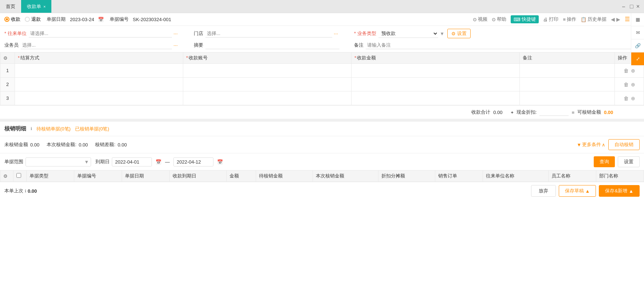 The height and width of the screenshot is (290, 644). Describe the element at coordinates (626, 98) in the screenshot. I see `delete-row-3-btn: 🗑` at that location.